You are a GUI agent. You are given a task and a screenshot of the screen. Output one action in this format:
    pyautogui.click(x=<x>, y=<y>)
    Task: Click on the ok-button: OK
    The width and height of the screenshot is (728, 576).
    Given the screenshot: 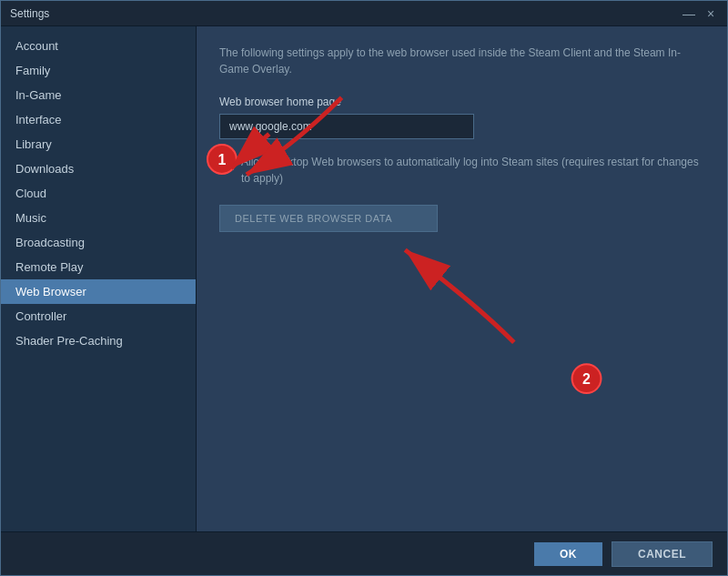 What is the action you would take?
    pyautogui.click(x=568, y=554)
    